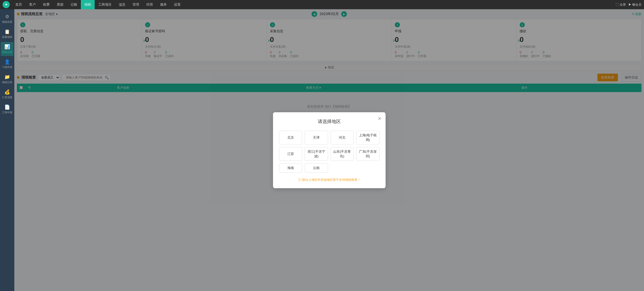  I want to click on fullscreen-btn: ⛶ 全屏, so click(621, 5).